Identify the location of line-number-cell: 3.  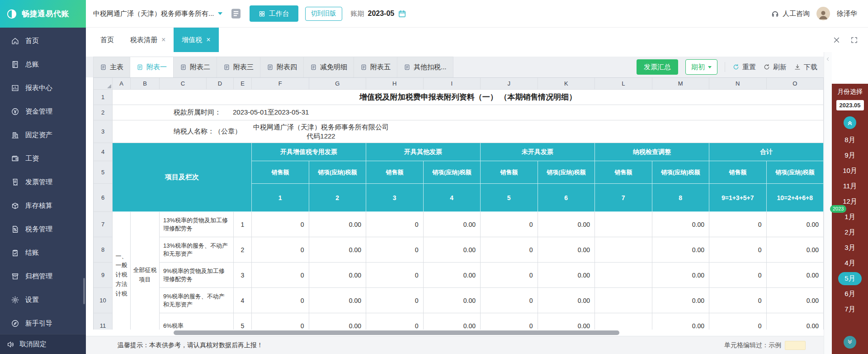
(243, 275).